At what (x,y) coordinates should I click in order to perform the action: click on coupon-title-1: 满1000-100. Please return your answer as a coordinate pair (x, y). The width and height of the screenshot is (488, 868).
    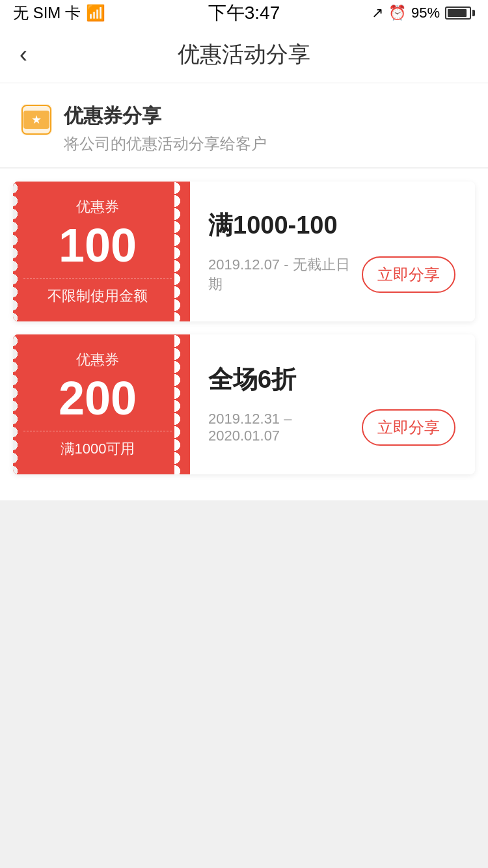
    Looking at the image, I should click on (332, 225).